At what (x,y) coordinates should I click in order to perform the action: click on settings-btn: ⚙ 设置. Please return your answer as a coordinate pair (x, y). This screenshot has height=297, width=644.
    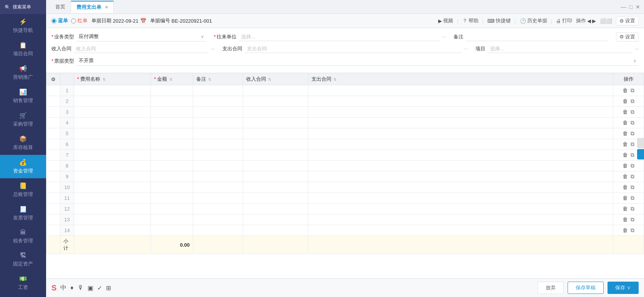
    Looking at the image, I should click on (627, 21).